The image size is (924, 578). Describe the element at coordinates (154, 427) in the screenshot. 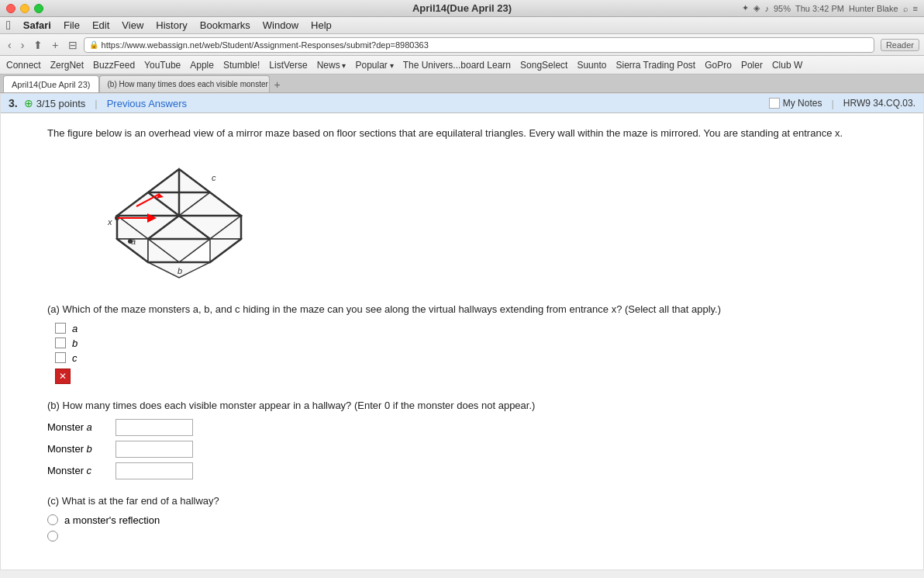

I see `monster-a-input` at that location.